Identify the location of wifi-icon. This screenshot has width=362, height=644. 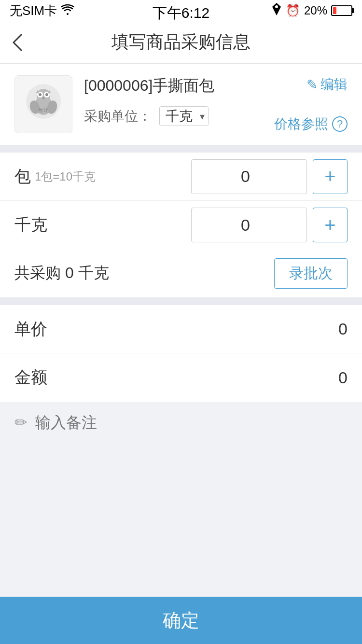
(68, 11).